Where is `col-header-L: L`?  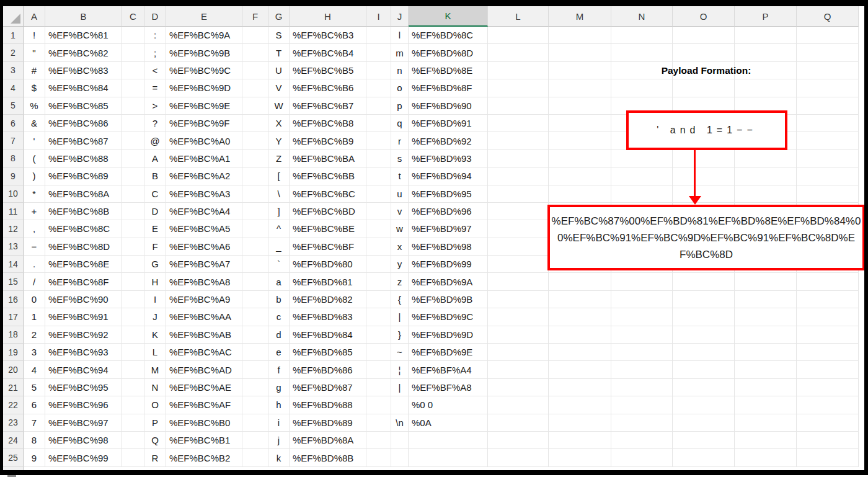 col-header-L: L is located at coordinates (518, 16).